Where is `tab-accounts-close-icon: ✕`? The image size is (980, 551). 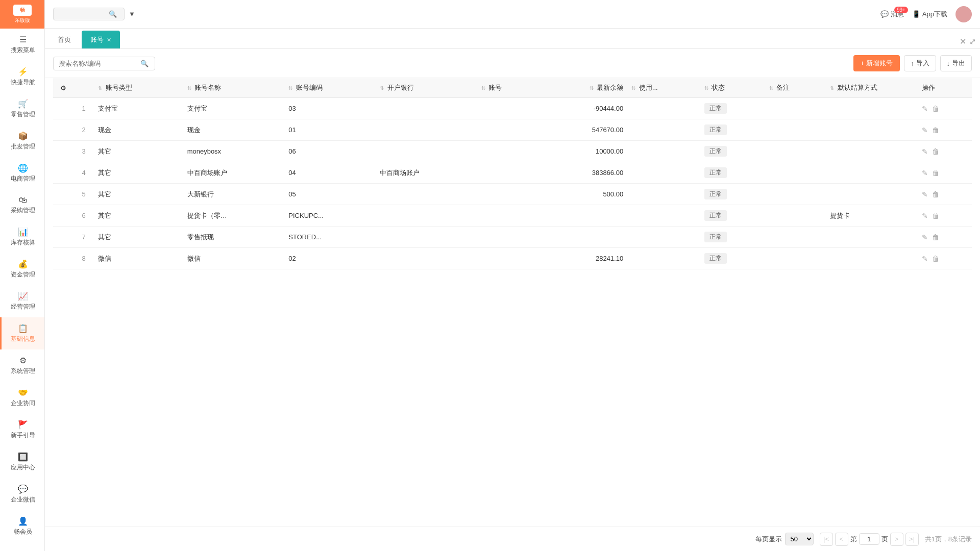 tab-accounts-close-icon: ✕ is located at coordinates (109, 40).